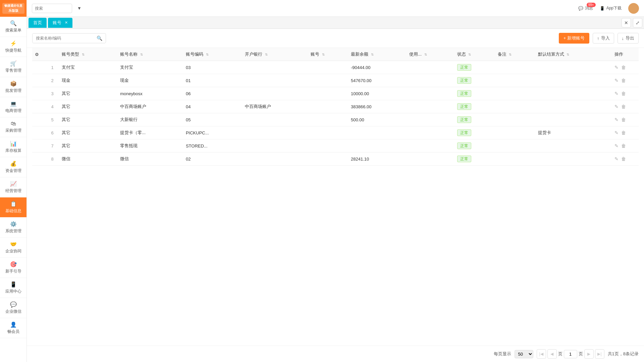 The image size is (644, 362). What do you see at coordinates (88, 54) in the screenshot?
I see `col-type: 账号类型 ⇅` at bounding box center [88, 54].